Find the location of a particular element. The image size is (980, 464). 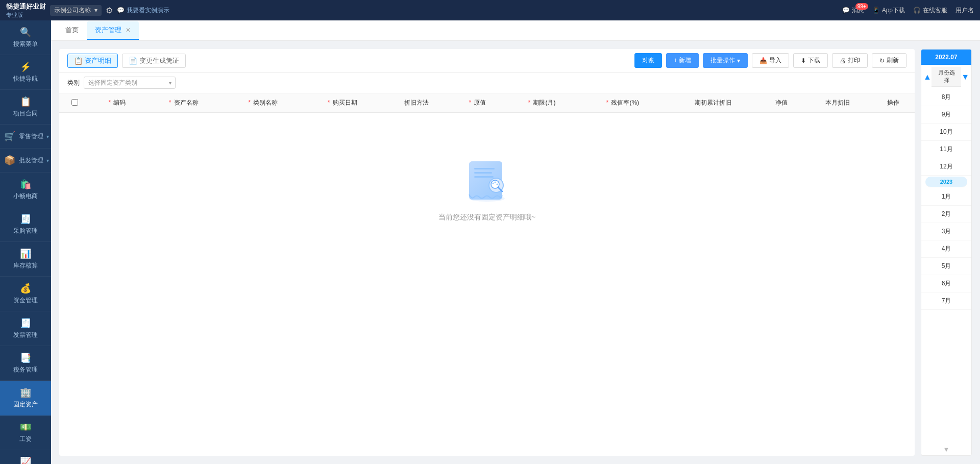

sidebar-item-search: 🔍 搜索菜单 is located at coordinates (26, 38).